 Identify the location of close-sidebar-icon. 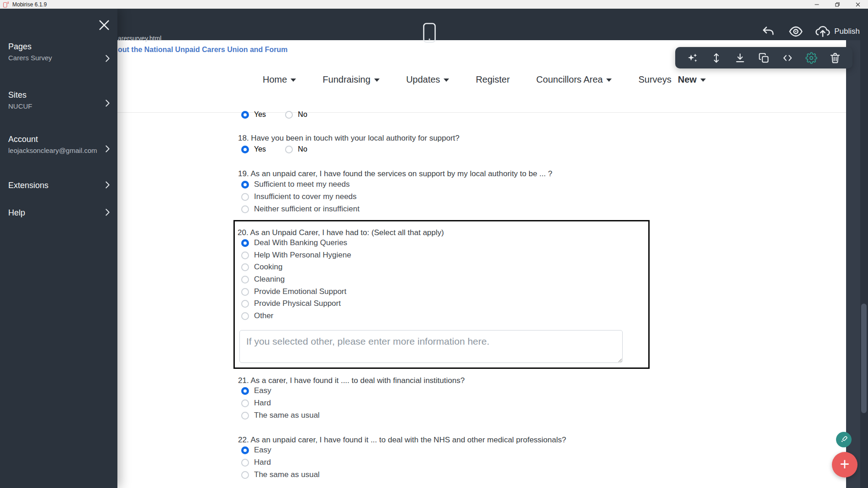
(104, 25).